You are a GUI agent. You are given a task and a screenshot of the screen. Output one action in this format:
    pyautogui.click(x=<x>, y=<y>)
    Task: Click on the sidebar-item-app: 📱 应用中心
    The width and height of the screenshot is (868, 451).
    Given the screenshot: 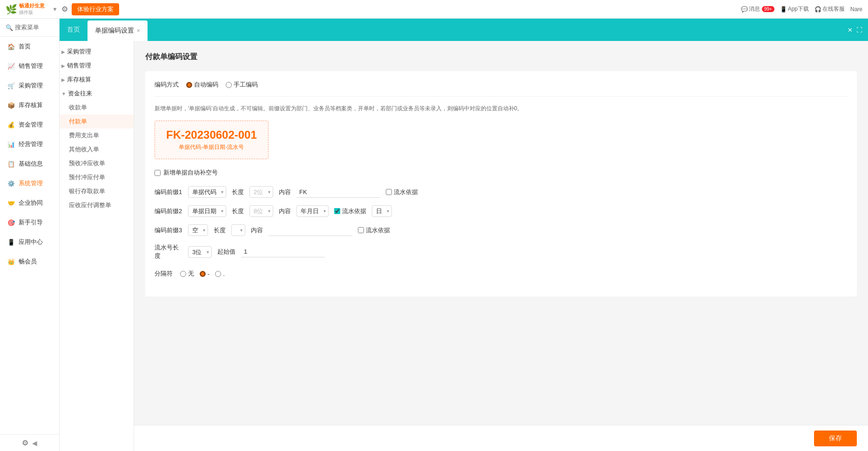 What is the action you would take?
    pyautogui.click(x=30, y=242)
    